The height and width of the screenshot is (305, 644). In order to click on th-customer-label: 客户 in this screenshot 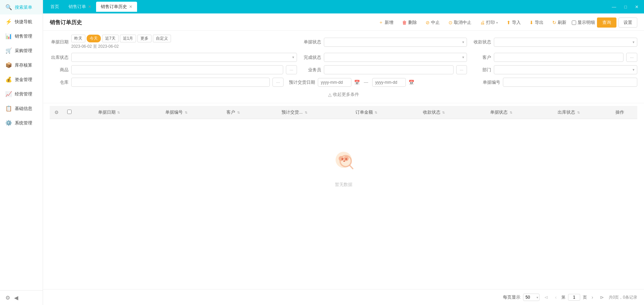, I will do `click(231, 112)`.